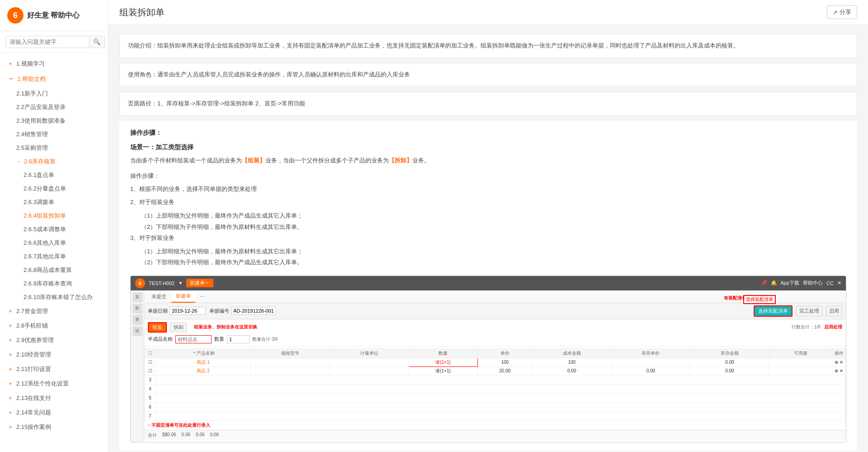 Image resolution: width=868 pixels, height=452 pixels. I want to click on sidebar-sub-data-prep: 2.3使用前数据准备, so click(54, 121).